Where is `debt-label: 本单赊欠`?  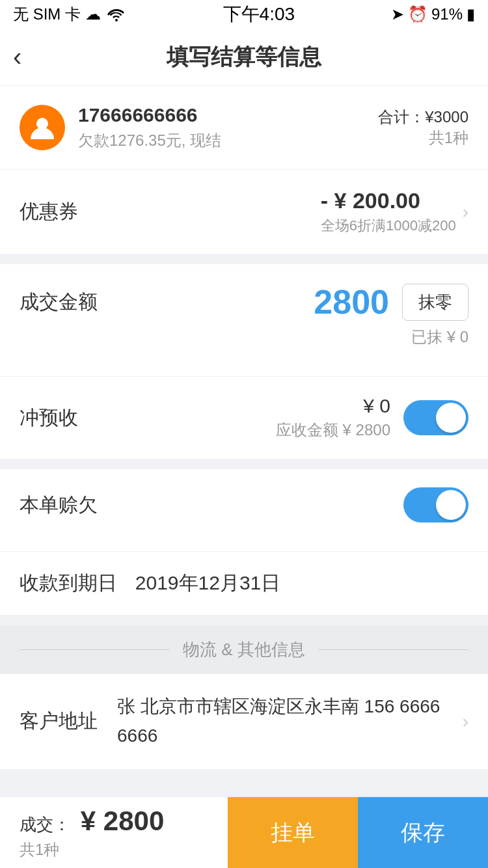 debt-label: 本单赊欠 is located at coordinates (59, 505).